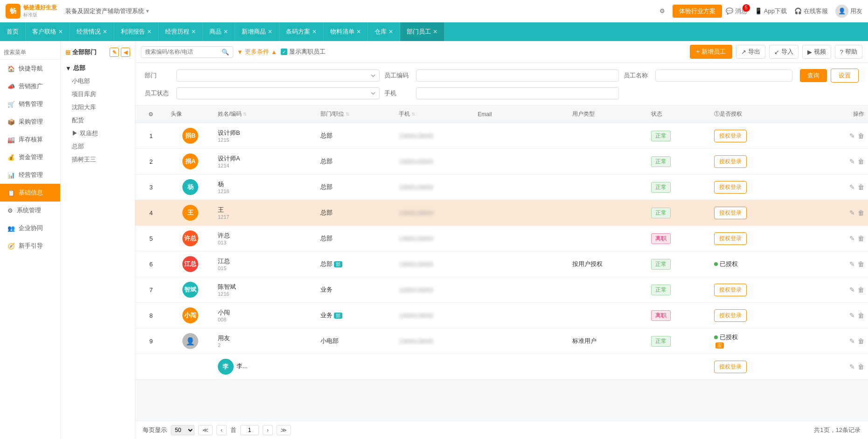 The height and width of the screenshot is (439, 868). I want to click on nav-item-barcode: 条码方案 ✕, so click(301, 32).